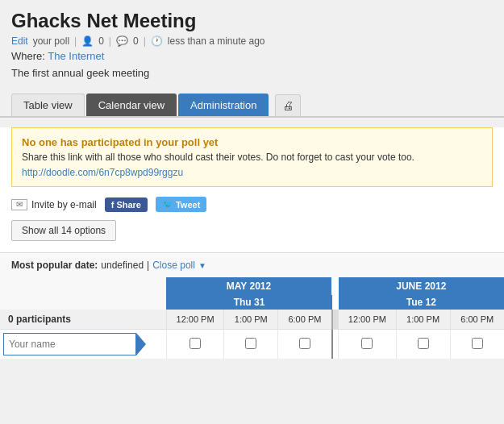 This screenshot has width=504, height=424. What do you see at coordinates (102, 173) in the screenshot?
I see `notice-link: http://doodle.com/6n7cp8wpd99rggzu` at bounding box center [102, 173].